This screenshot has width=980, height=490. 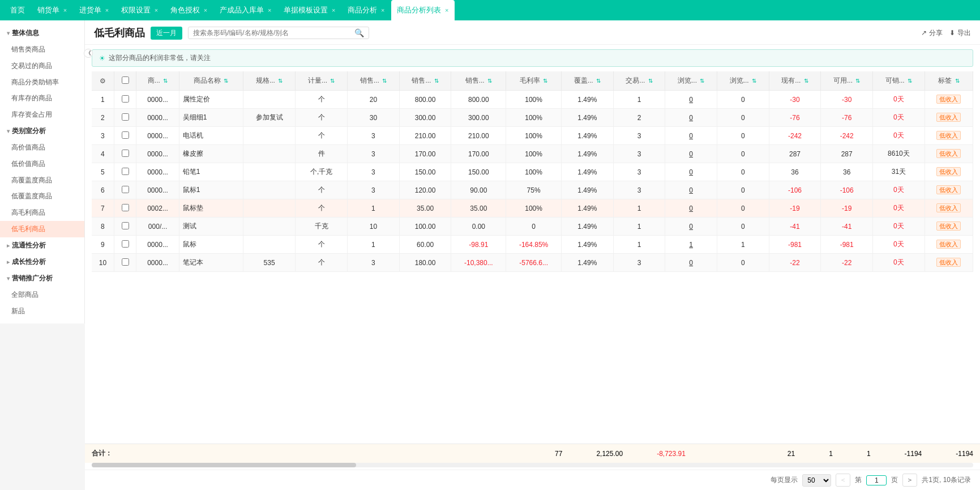 I want to click on sidebar-item-all-goods: 全部商品, so click(x=42, y=295).